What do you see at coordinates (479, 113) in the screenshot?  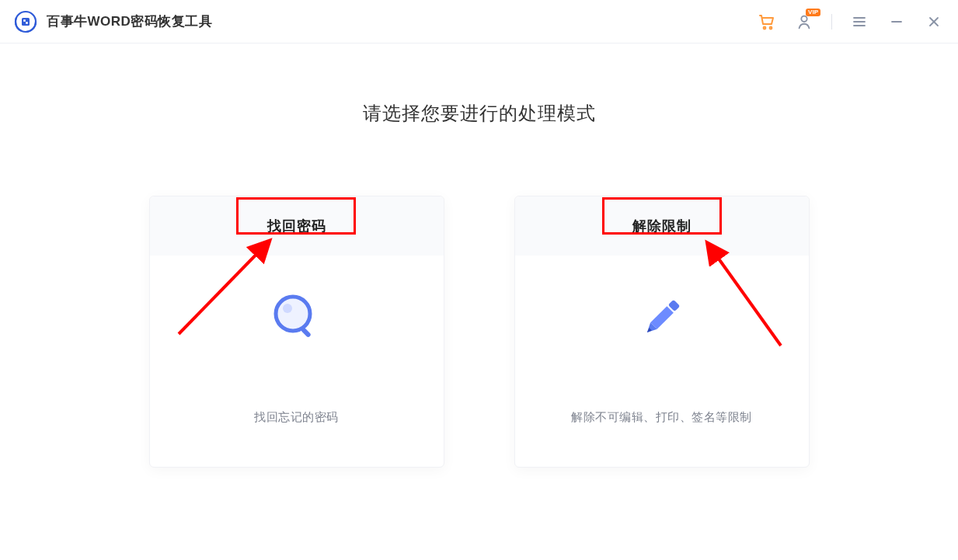 I see `page-heading: 请选择您要进行的处理模式` at bounding box center [479, 113].